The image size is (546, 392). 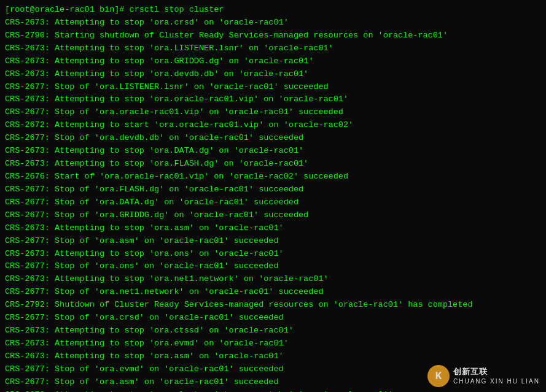 I want to click on terminal-line: CRS-2677: Stop of 'ora.DATA.dg' on 'orac…, so click(x=273, y=202).